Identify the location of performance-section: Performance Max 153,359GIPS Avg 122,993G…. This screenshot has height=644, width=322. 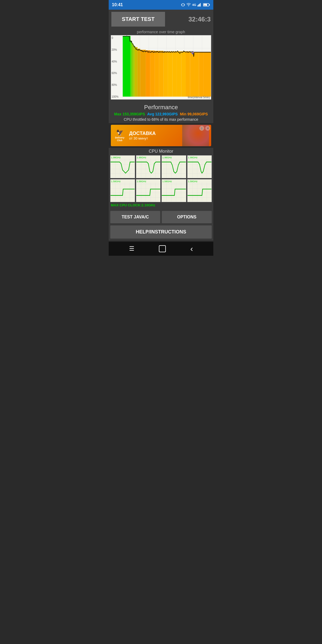
(161, 112).